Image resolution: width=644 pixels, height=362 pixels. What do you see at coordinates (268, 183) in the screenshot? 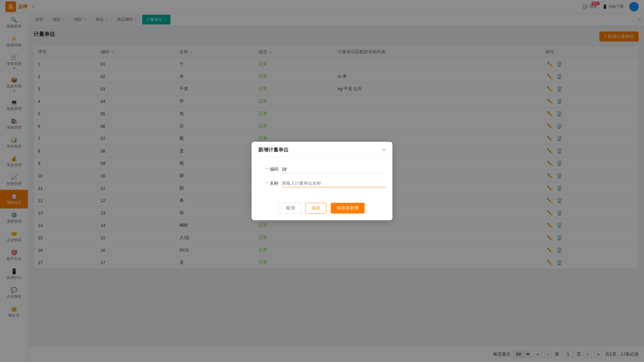
I see `name-label: * 名称` at bounding box center [268, 183].